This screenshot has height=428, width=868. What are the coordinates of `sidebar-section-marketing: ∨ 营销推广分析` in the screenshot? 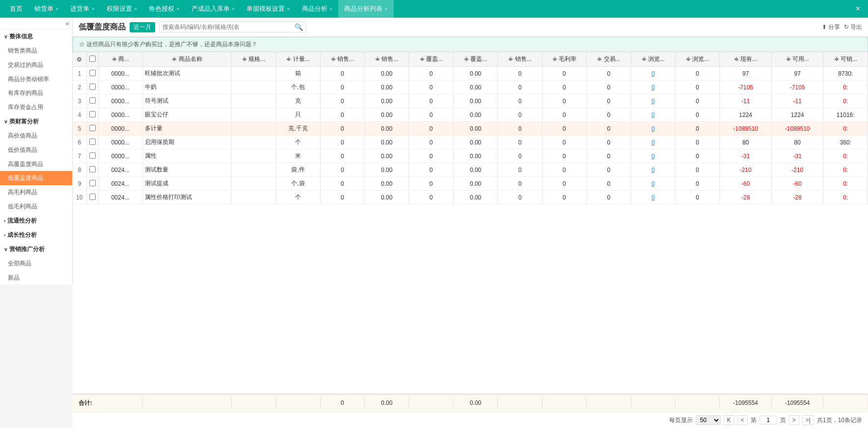 It's located at (36, 250).